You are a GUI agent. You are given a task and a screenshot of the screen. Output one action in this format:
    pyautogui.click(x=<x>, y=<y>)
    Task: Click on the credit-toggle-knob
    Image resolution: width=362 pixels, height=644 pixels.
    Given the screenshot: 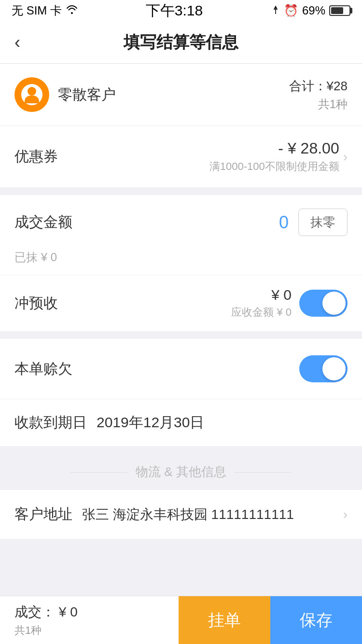 What is the action you would take?
    pyautogui.click(x=334, y=369)
    